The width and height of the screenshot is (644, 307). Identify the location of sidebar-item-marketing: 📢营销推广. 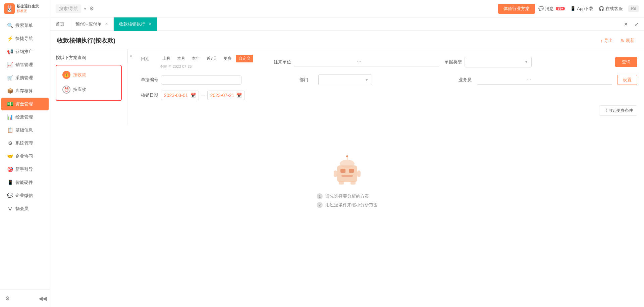
(25, 52).